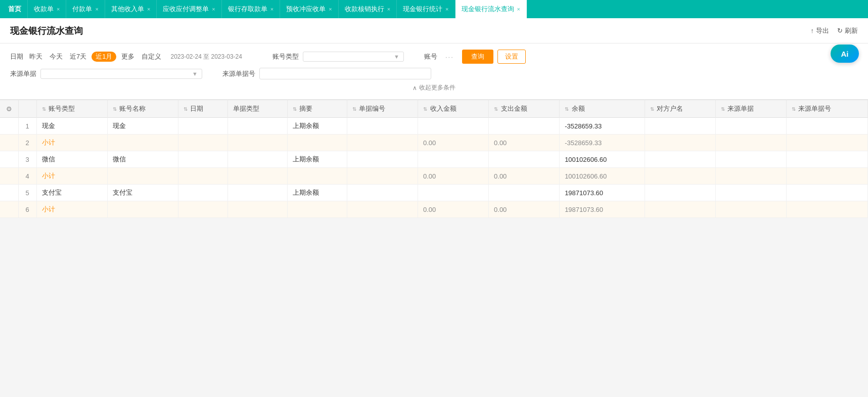  Describe the element at coordinates (353, 57) in the screenshot. I see `account-type-select: ▼` at that location.